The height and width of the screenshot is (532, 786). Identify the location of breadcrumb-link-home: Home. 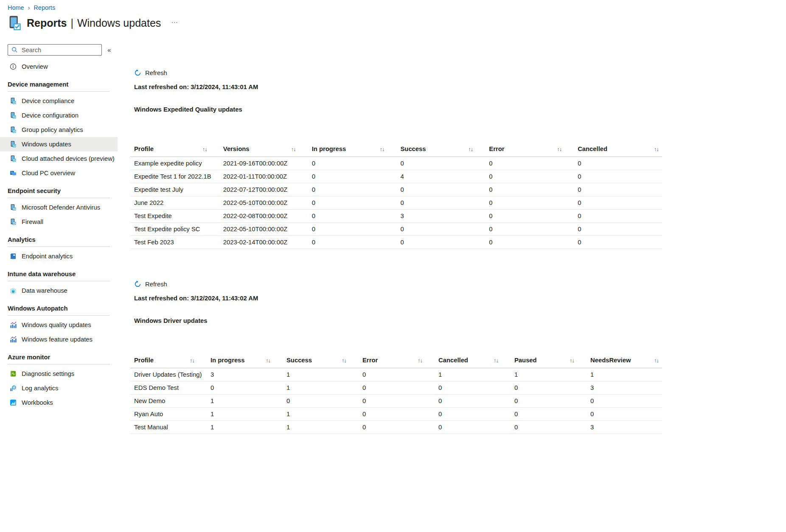
(16, 8).